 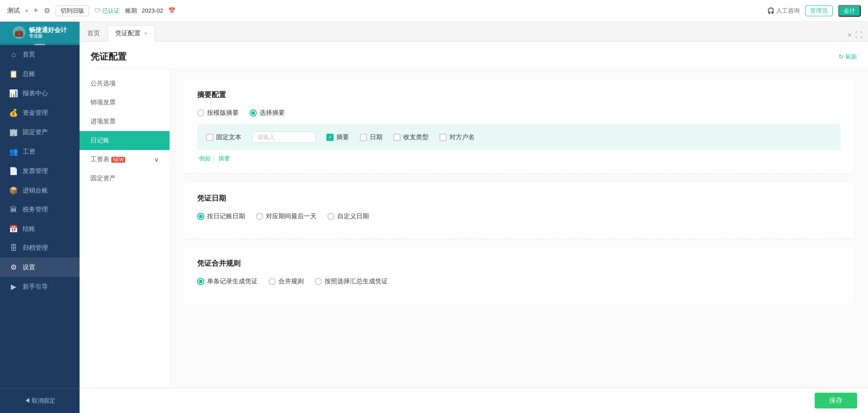 What do you see at coordinates (224, 137) in the screenshot?
I see `checkbox-fixed-text: 固定文本` at bounding box center [224, 137].